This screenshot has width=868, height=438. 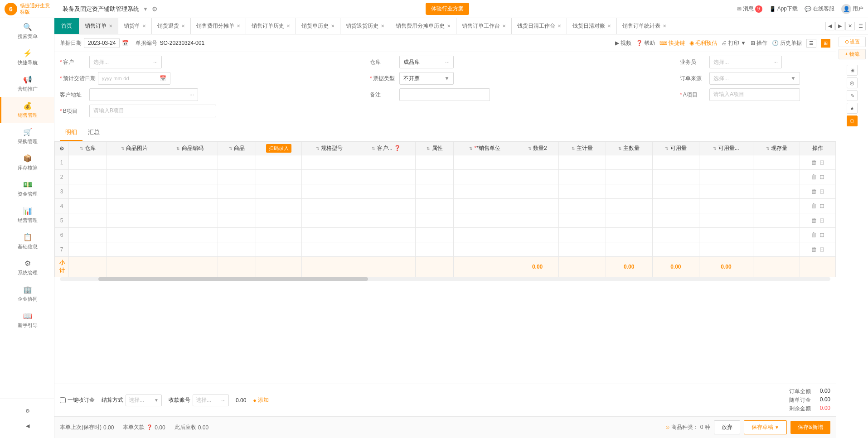 I want to click on sidebar-item-guide: 📖 新手引导, so click(x=27, y=320).